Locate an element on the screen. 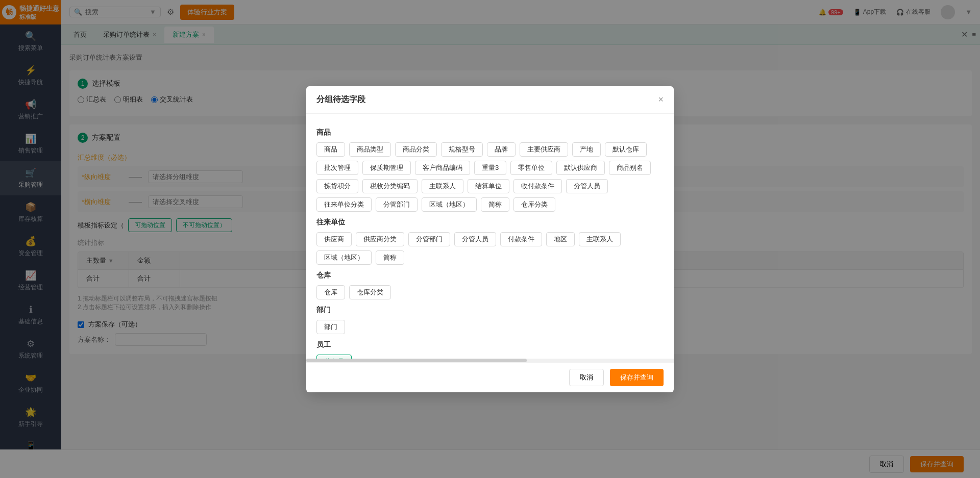 The image size is (980, 478). scrollbar-thumb is located at coordinates (416, 360).